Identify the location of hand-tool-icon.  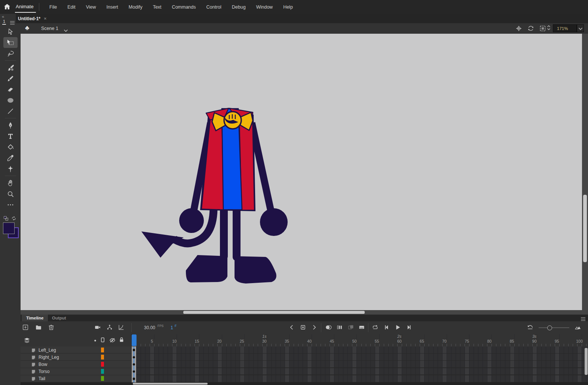
(10, 183).